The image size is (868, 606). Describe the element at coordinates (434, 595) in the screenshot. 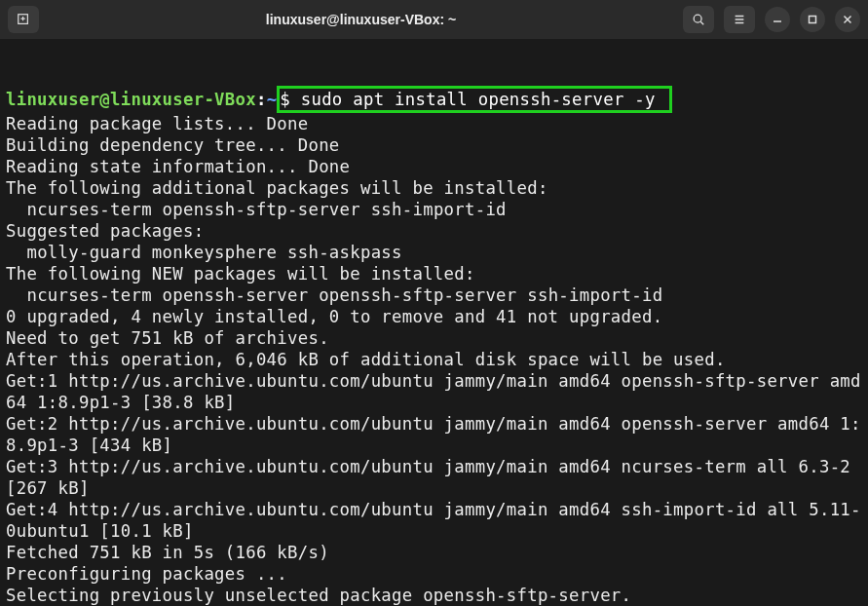

I see `output-line: Selecting previously unselected package …` at that location.